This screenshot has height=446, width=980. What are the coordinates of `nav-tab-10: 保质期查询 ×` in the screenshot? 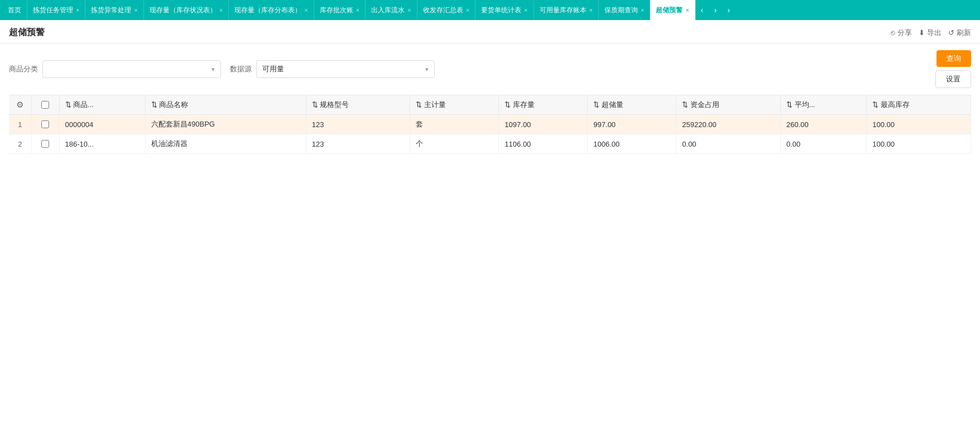 It's located at (624, 10).